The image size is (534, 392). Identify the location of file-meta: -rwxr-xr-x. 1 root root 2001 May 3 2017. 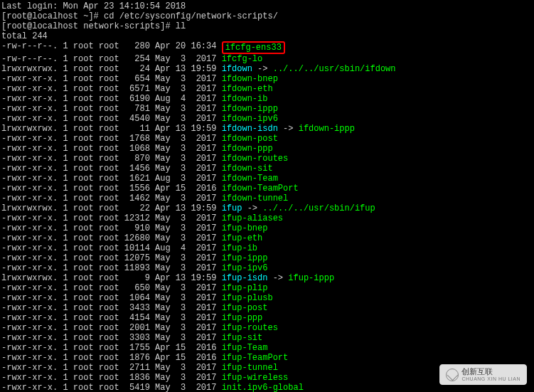
(112, 328).